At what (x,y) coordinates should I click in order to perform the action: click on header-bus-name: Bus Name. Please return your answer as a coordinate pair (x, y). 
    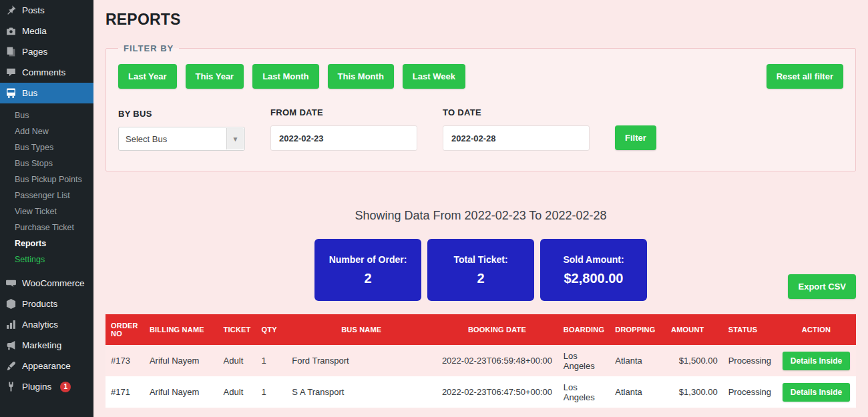
    Looking at the image, I should click on (361, 330).